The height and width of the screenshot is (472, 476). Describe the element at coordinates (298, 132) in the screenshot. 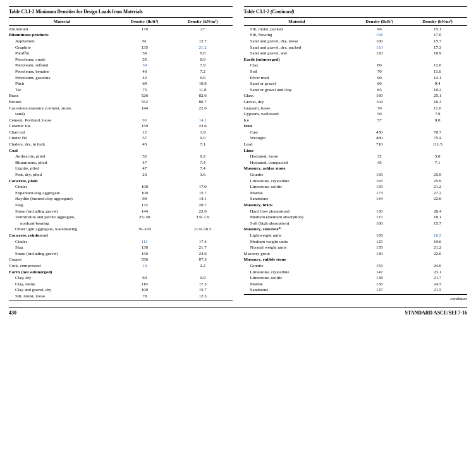

I see `material-cell: Cast` at that location.